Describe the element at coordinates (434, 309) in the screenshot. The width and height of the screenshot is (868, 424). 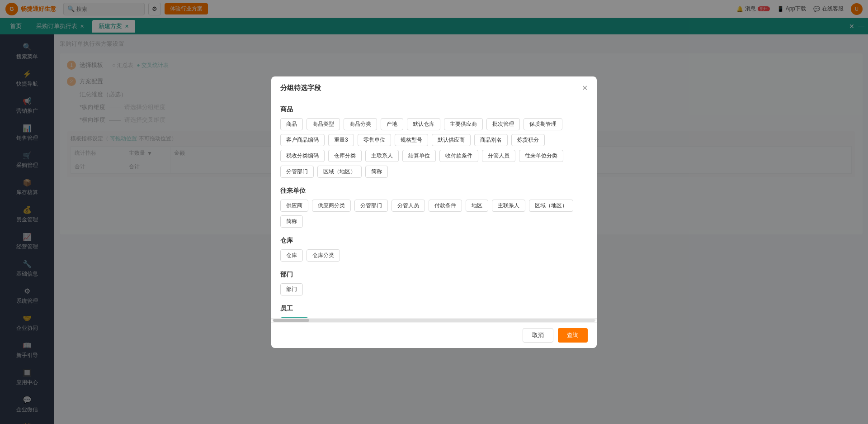
I see `section-title-employee: 员工` at that location.